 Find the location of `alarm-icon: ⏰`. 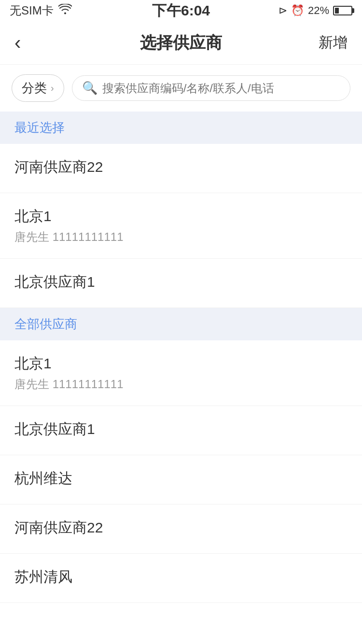

alarm-icon: ⏰ is located at coordinates (297, 11).